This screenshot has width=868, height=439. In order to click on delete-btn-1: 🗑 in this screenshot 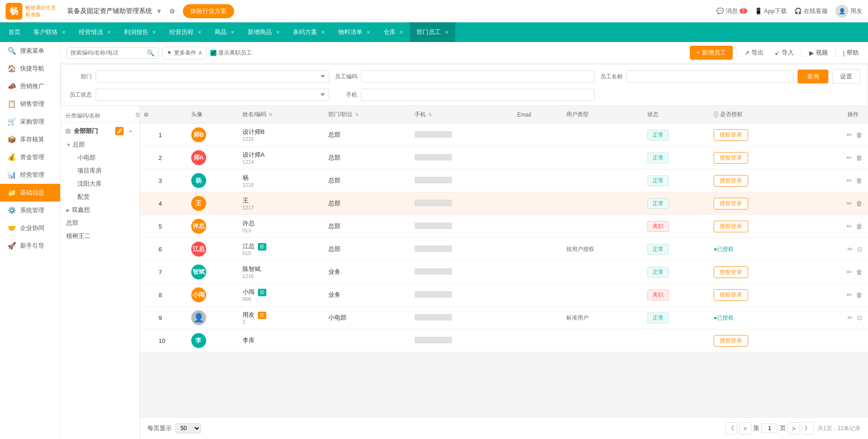, I will do `click(859, 135)`.